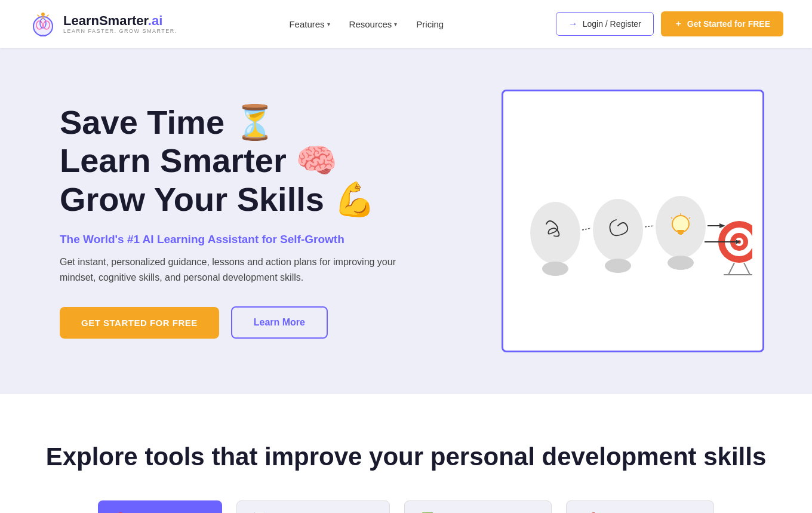 The height and width of the screenshot is (513, 812). Describe the element at coordinates (478, 506) in the screenshot. I see `tool-card-problems: ✅ Solve Hard Problems` at that location.